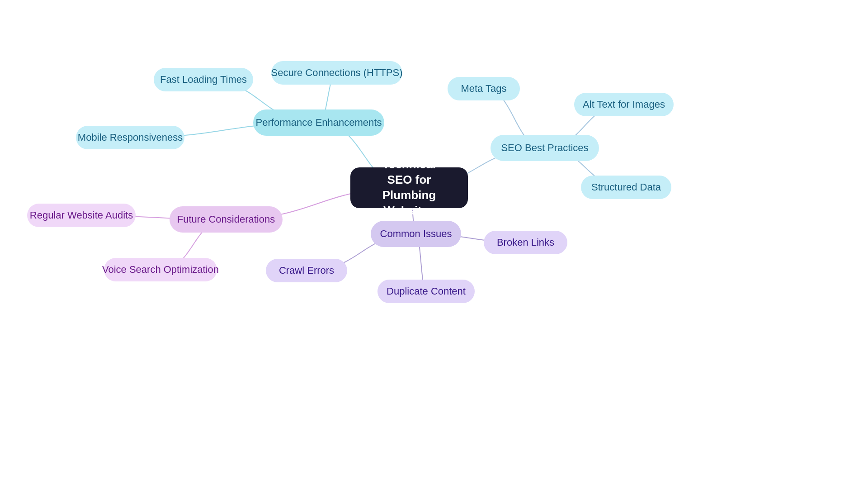 This screenshot has width=868, height=490. I want to click on meta-tags-node: Meta Tags, so click(484, 89).